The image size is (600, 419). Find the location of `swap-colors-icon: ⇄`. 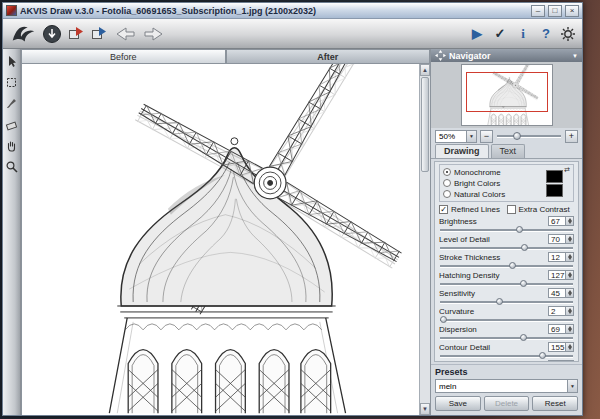

swap-colors-icon: ⇄ is located at coordinates (567, 170).